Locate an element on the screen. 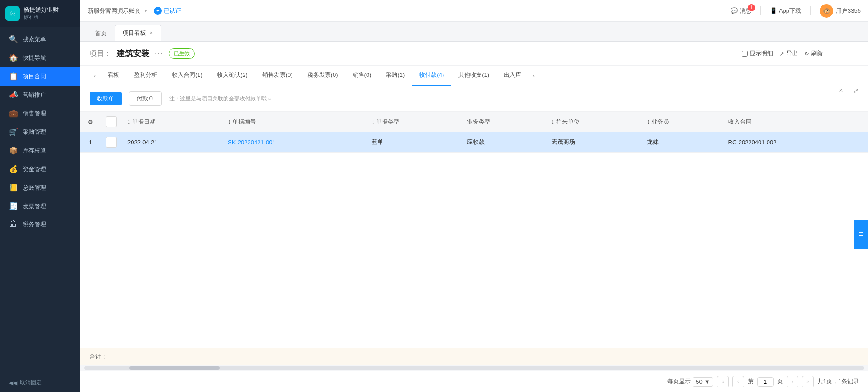 The image size is (868, 392). nav-icon-1: 🏠 is located at coordinates (14, 58).